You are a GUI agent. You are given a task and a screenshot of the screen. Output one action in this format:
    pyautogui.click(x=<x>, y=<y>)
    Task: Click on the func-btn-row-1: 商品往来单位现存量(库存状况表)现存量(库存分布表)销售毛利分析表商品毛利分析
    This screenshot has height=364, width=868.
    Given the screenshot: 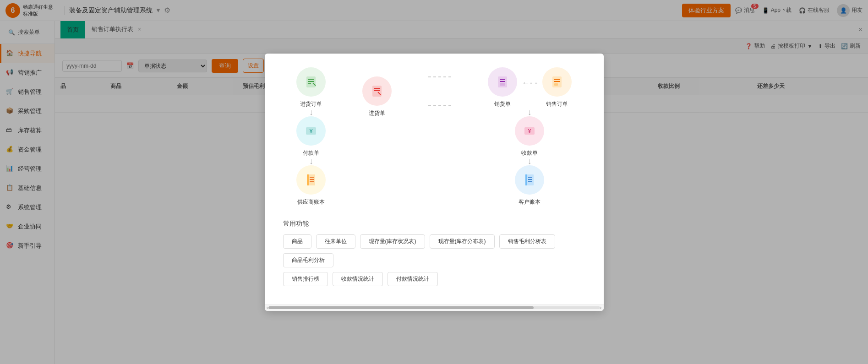 What is the action you would take?
    pyautogui.click(x=434, y=251)
    